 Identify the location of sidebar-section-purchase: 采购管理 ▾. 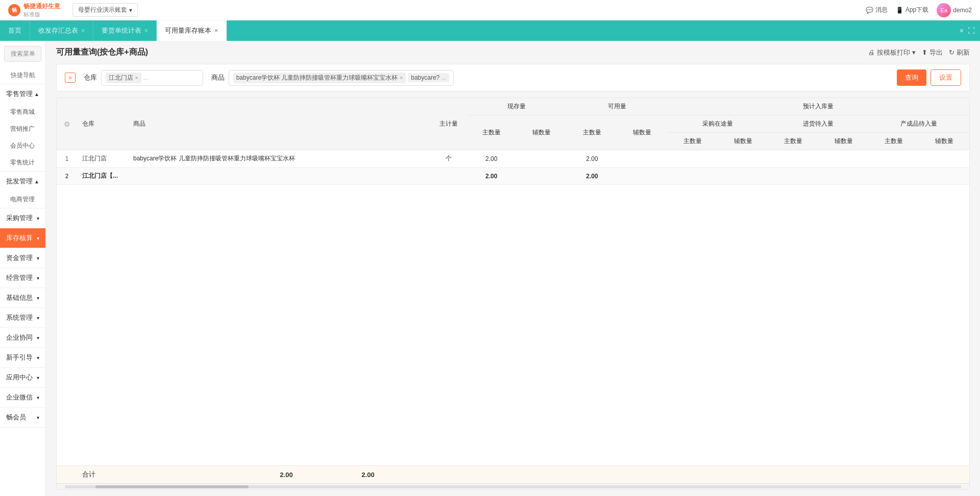
(22, 219).